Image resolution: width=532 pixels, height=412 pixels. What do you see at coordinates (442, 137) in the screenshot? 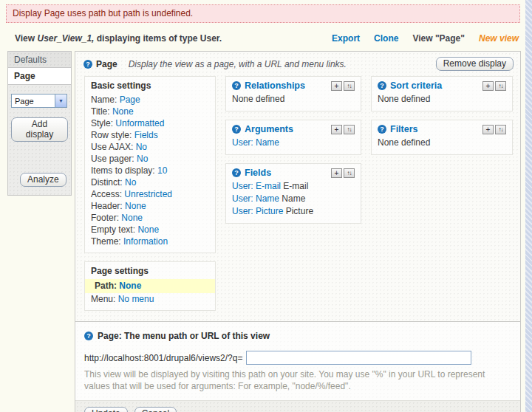
I see `filters-section: ?Filters +↑↓ None defined` at bounding box center [442, 137].